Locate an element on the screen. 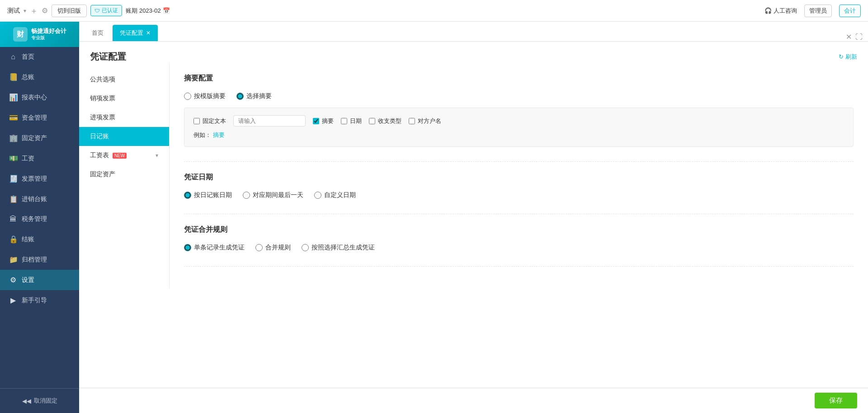 The image size is (868, 413). sidebar-item-settings: ⚙ 设置 is located at coordinates (40, 280).